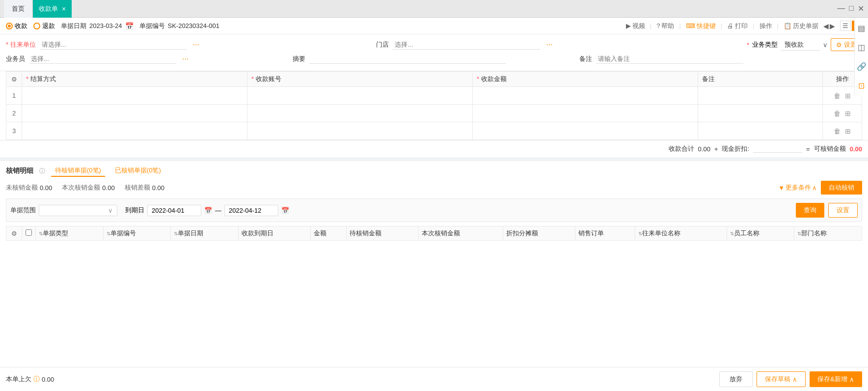  What do you see at coordinates (135, 80) in the screenshot?
I see `col-settlement: * 结算方式` at bounding box center [135, 80].